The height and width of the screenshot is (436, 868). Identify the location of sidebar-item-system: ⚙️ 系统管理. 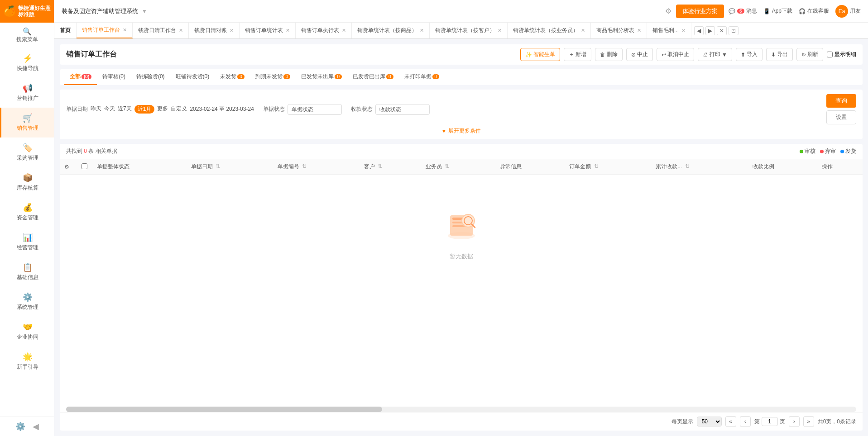
(27, 302).